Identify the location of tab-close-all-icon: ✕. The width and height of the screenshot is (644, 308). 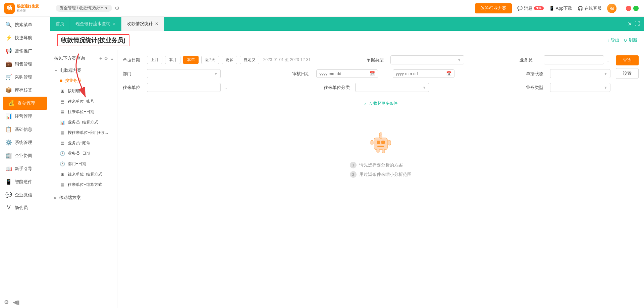
(630, 24).